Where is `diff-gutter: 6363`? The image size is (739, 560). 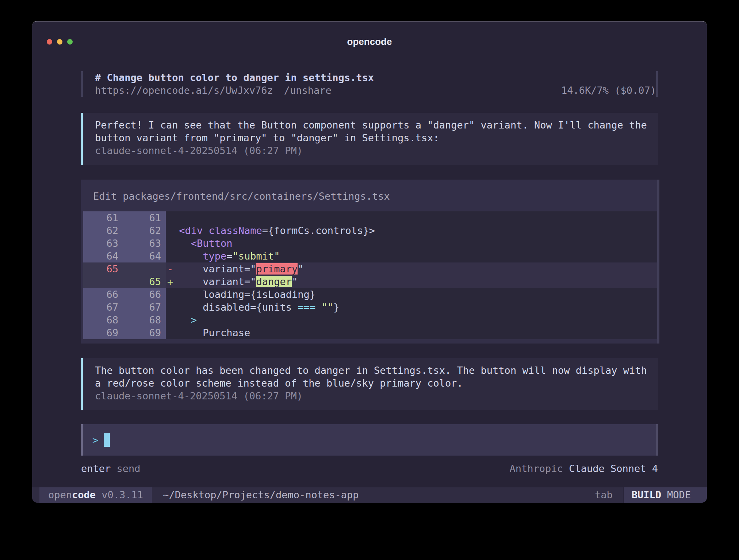 diff-gutter: 6363 is located at coordinates (125, 243).